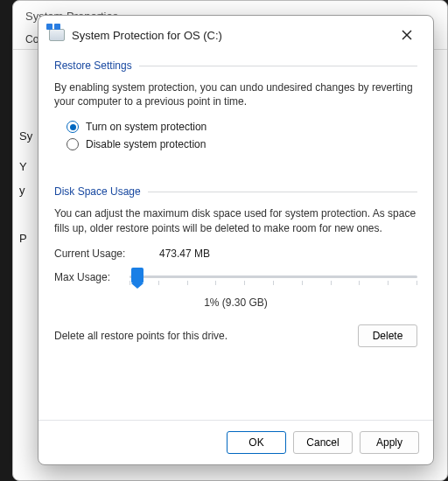 The image size is (448, 481). Describe the element at coordinates (323, 443) in the screenshot. I see `cancel-button: Cancel` at that location.